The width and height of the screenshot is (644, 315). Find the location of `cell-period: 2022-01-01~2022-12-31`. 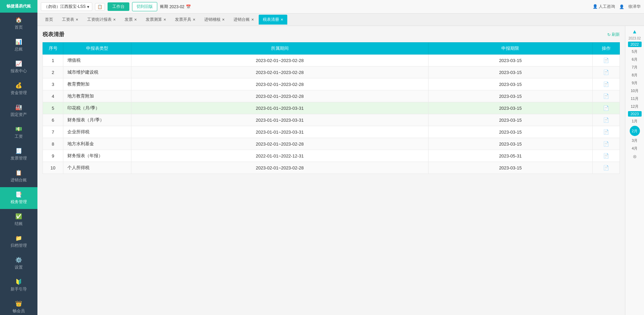

cell-period: 2022-01-01~2022-12-31 is located at coordinates (280, 156).